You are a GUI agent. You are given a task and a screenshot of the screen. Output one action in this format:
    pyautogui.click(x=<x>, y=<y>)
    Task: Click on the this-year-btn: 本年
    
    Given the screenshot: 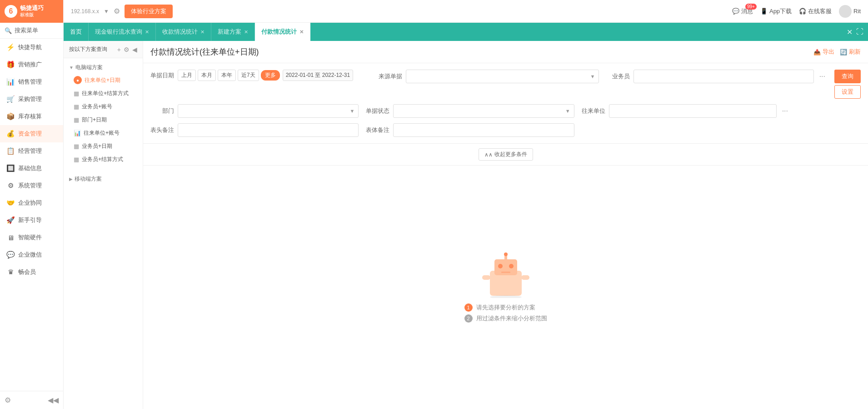 What is the action you would take?
    pyautogui.click(x=227, y=76)
    